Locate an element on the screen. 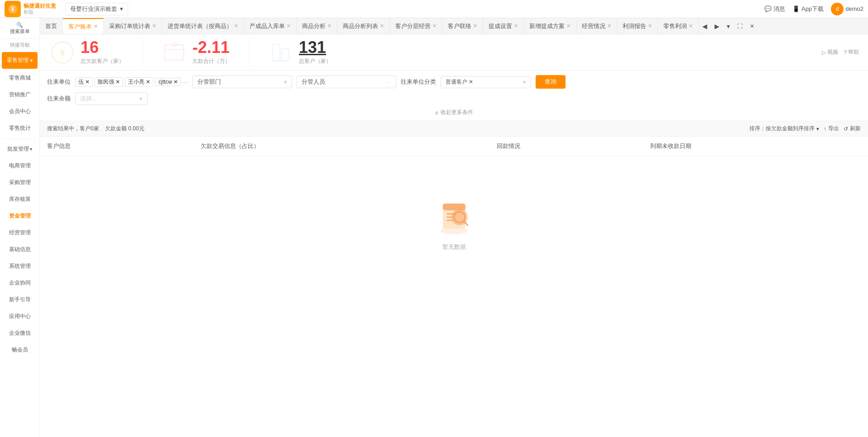 The width and height of the screenshot is (868, 437). quick-nav: 快捷导航 is located at coordinates (20, 45).